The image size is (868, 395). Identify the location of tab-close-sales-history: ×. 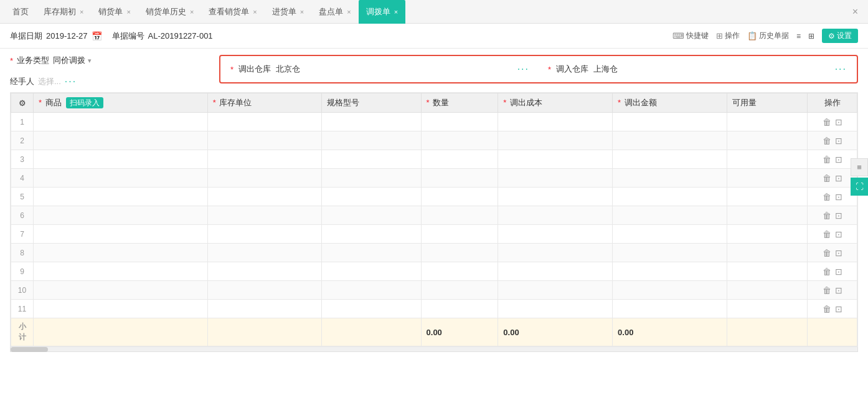
(192, 12).